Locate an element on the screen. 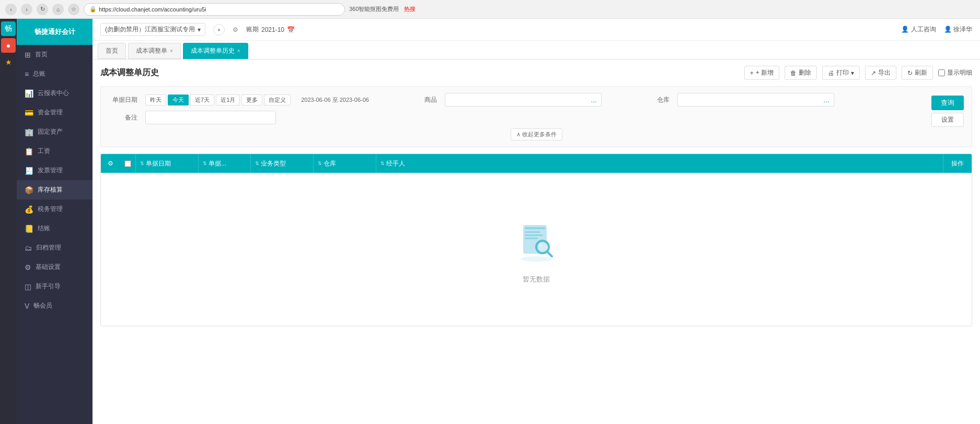 This screenshot has height=424, width=980. user-name: 👤 徐泽华 is located at coordinates (958, 29).